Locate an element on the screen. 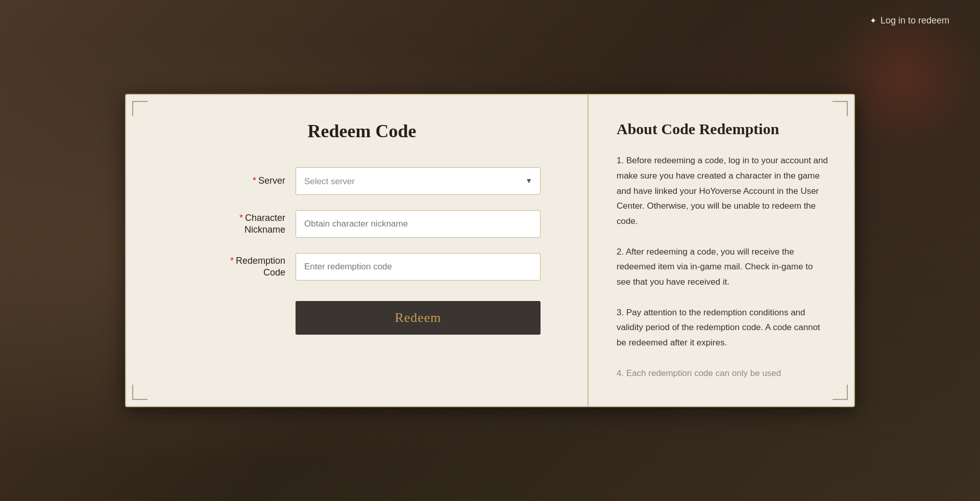  form-body: *Server Select server America Europe Asi… is located at coordinates (362, 251).